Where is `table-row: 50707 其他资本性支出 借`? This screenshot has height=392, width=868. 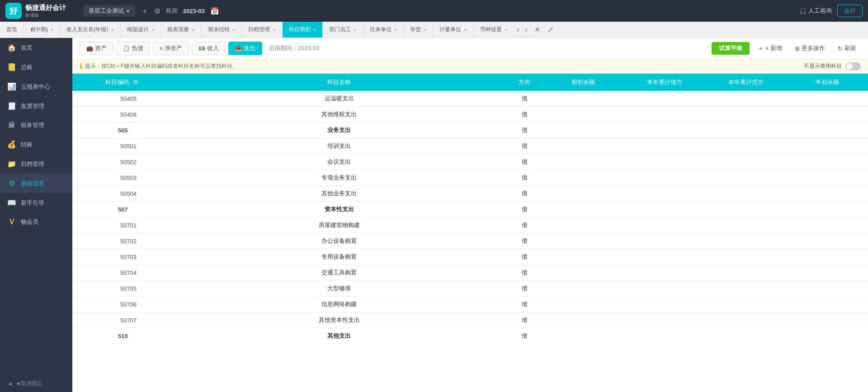 table-row: 50707 其他资本性支出 借 is located at coordinates (470, 320).